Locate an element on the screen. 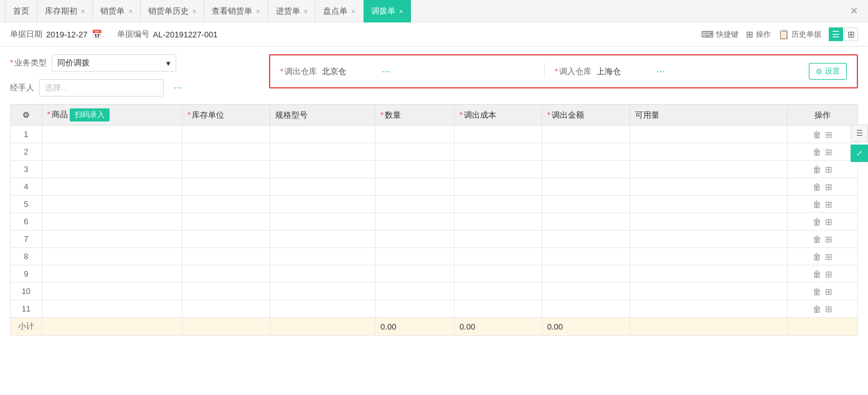  history-button: 📋 历史单据 is located at coordinates (800, 35).